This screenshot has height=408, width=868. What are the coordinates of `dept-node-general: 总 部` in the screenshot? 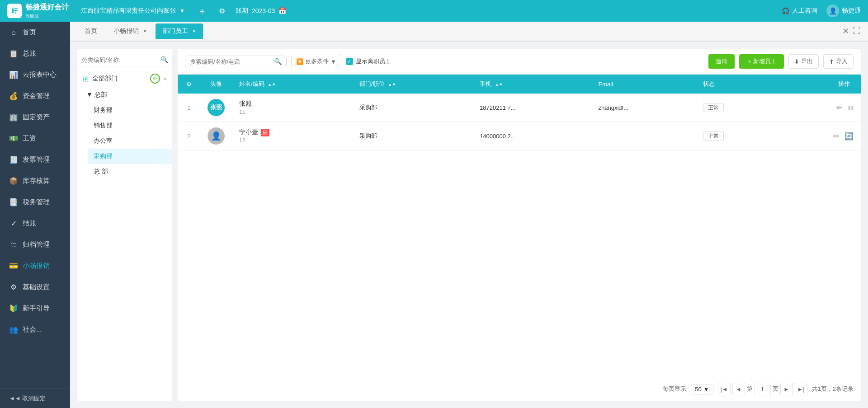 It's located at (130, 172).